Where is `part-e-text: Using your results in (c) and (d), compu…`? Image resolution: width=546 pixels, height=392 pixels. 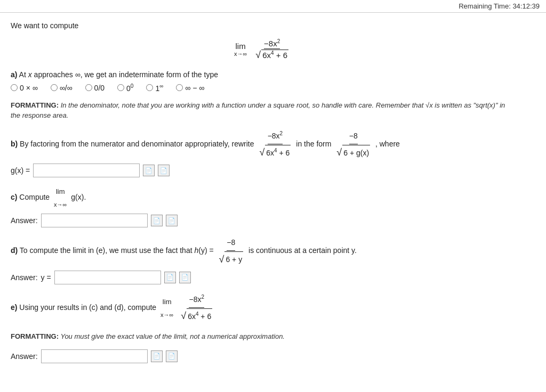 part-e-text: Using your results in (c) and (d), compu… is located at coordinates (89, 307).